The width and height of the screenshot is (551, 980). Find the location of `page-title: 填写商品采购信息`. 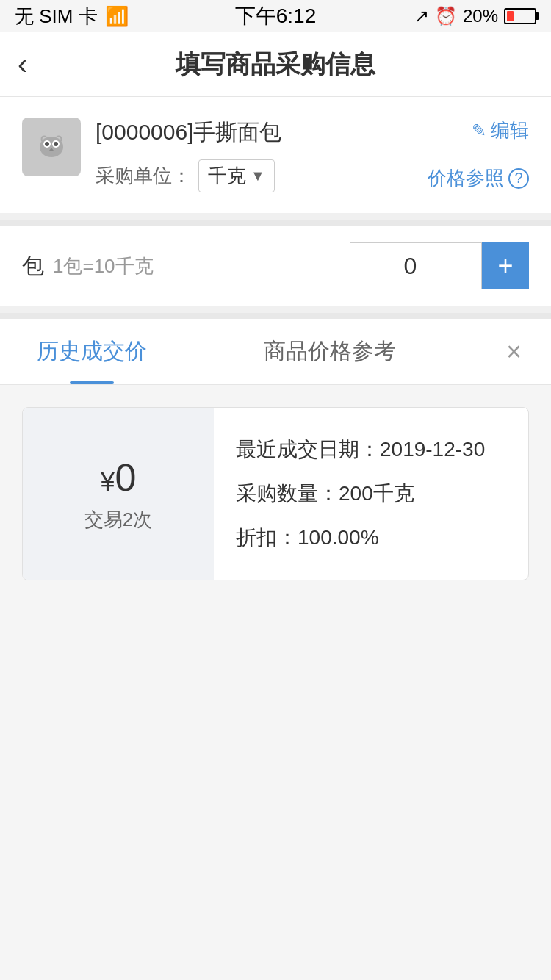

page-title: 填写商品采购信息 is located at coordinates (276, 65).